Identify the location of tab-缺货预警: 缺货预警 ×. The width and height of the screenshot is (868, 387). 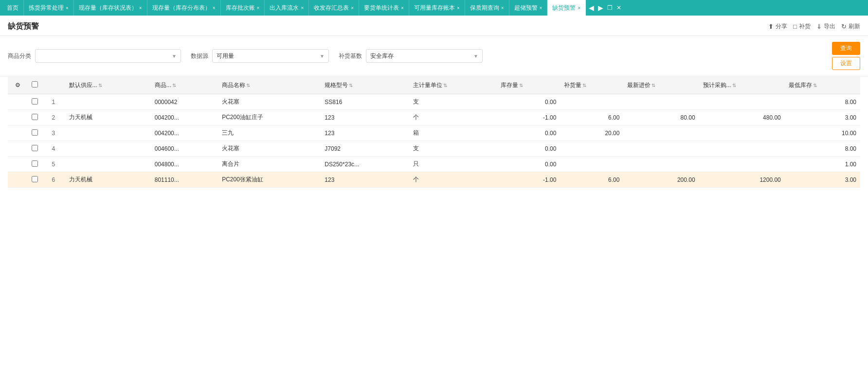
(566, 8).